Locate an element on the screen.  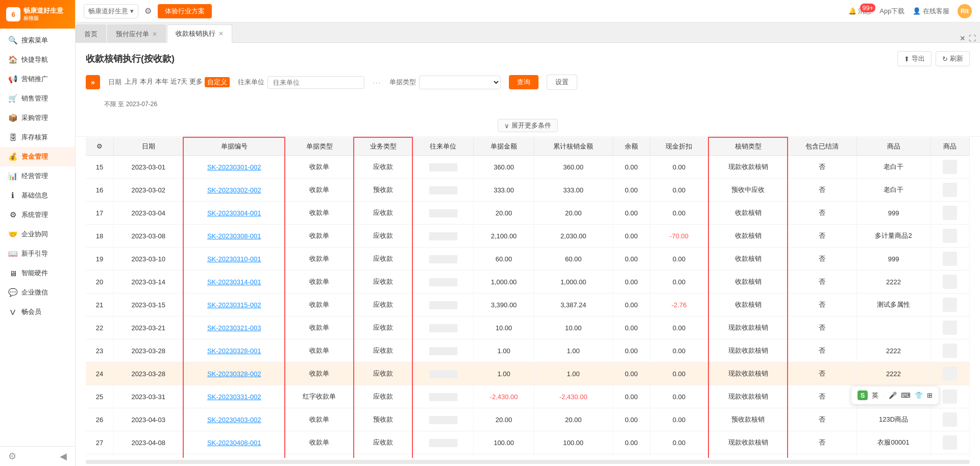
cell-date: 2023-03-31 is located at coordinates (148, 397).